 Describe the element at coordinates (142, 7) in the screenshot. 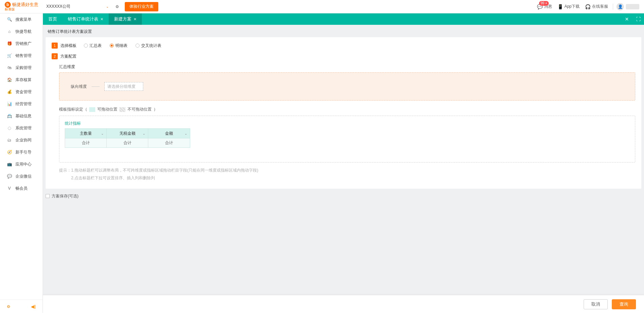

I see `experience-button: 体验行业方案` at that location.